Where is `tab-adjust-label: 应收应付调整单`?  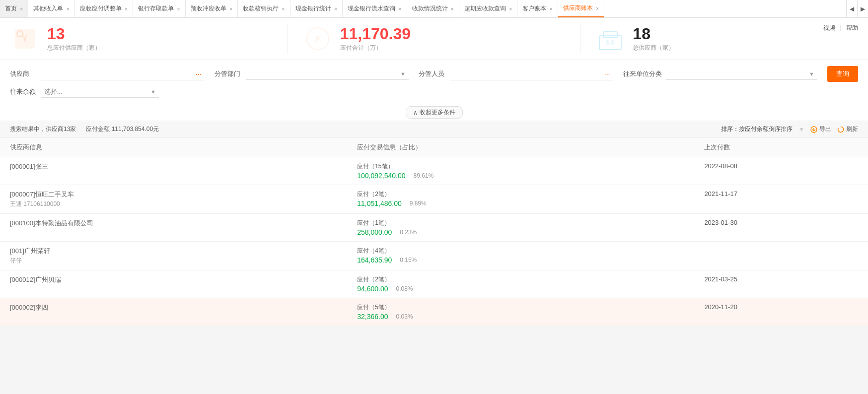
tab-adjust-label: 应收应付调整单 is located at coordinates (101, 9).